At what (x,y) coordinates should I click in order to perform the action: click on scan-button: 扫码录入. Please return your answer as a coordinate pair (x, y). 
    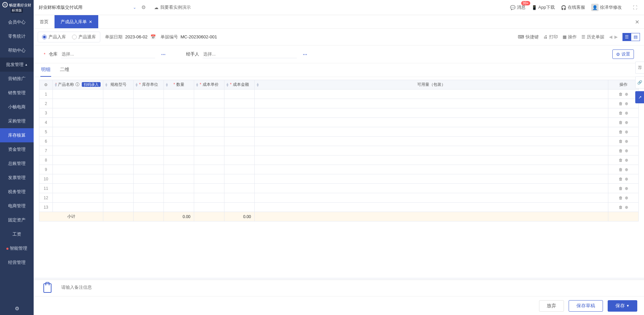
    Looking at the image, I should click on (91, 84).